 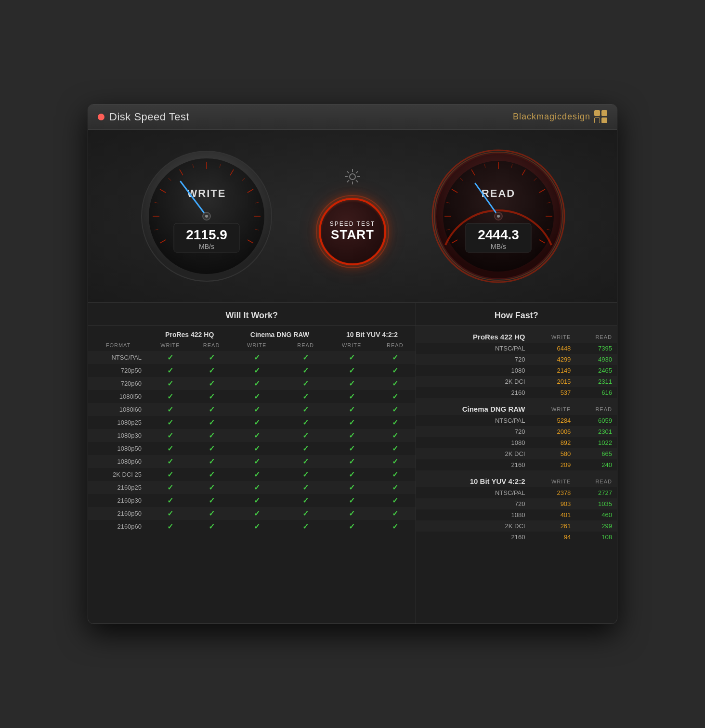 I want to click on table-row: 720p60 ✓ ✓ ✓ ✓ ✓ ✓, so click(x=252, y=383).